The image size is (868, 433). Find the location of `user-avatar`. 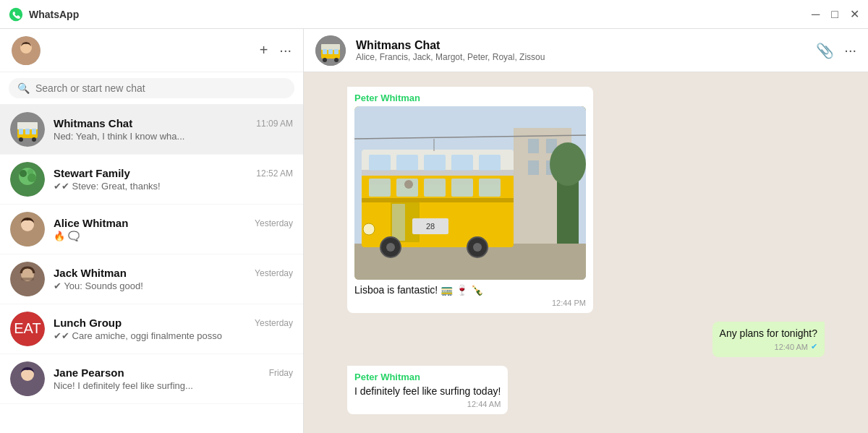

user-avatar is located at coordinates (26, 51).